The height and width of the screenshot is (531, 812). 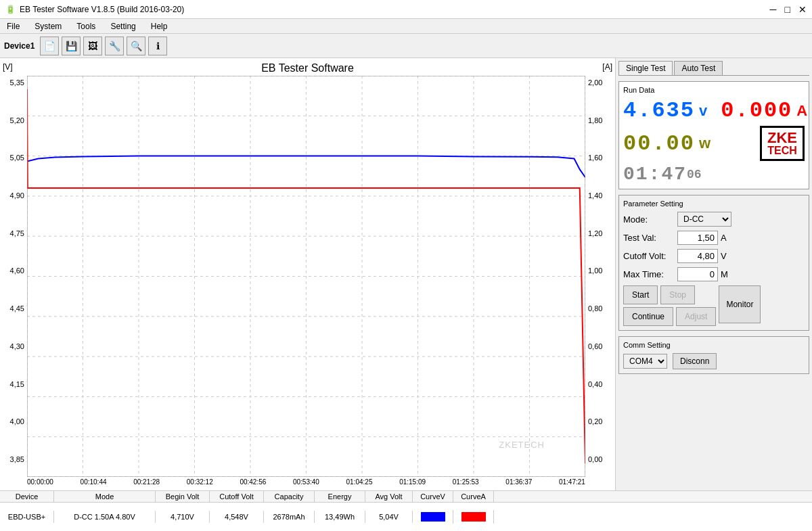 I want to click on test-val-row: Test Val: A, so click(x=714, y=238).